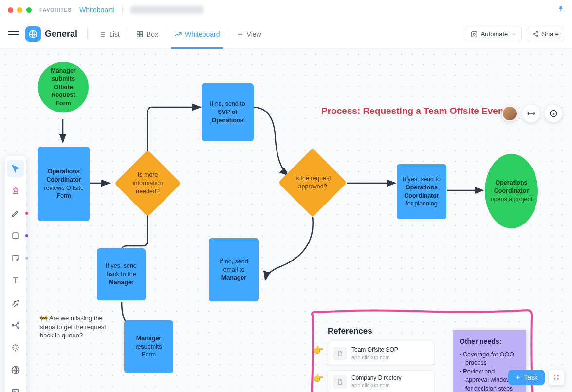 The width and height of the screenshot is (572, 392). What do you see at coordinates (16, 236) in the screenshot?
I see `shape-tool` at bounding box center [16, 236].